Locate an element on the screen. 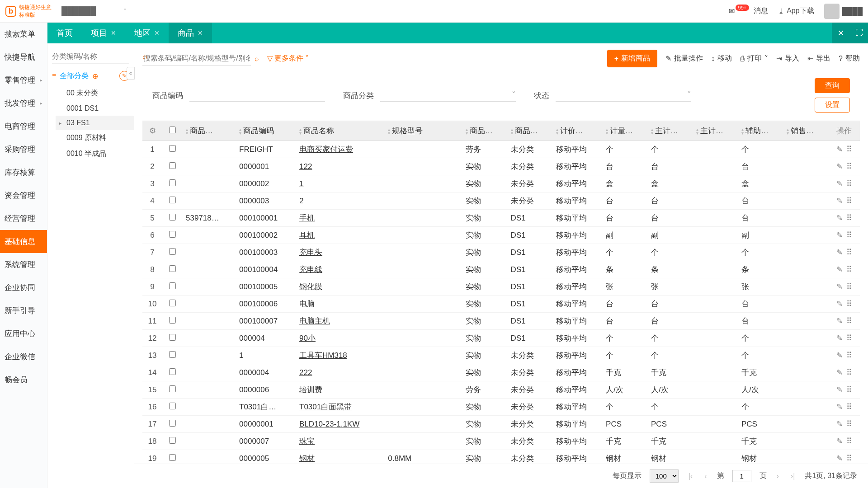 The width and height of the screenshot is (868, 488). select-all-checkbox is located at coordinates (173, 130).